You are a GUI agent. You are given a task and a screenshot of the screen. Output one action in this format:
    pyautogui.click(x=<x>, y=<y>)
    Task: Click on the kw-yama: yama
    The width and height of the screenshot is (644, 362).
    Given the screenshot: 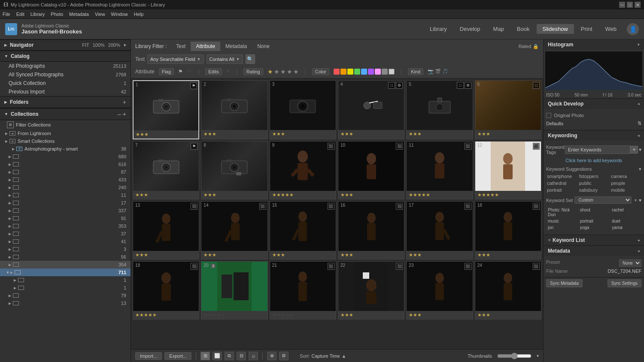 What is the action you would take?
    pyautogui.click(x=626, y=227)
    